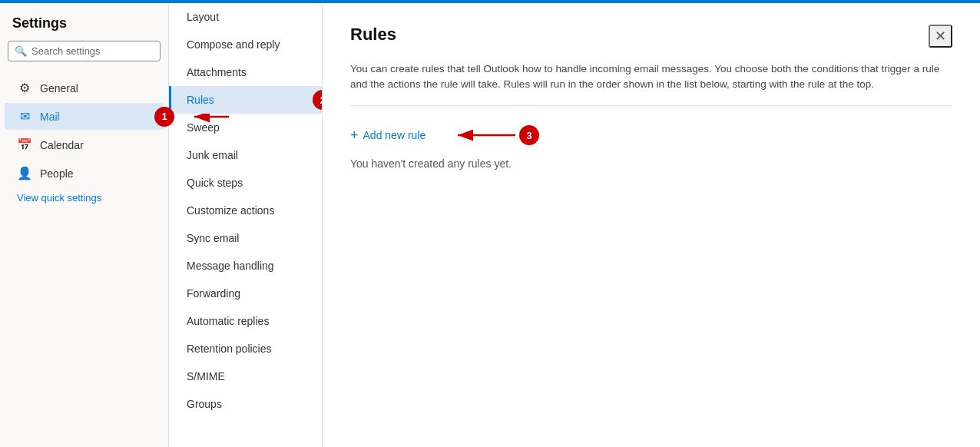 Image resolution: width=980 pixels, height=447 pixels. I want to click on close-button: ✕, so click(940, 36).